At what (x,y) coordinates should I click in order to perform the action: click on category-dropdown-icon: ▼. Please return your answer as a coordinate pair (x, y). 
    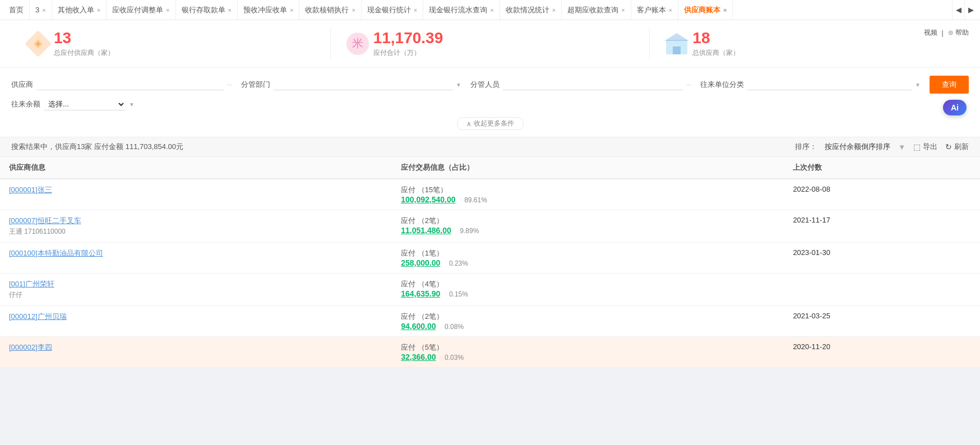
    Looking at the image, I should click on (918, 85).